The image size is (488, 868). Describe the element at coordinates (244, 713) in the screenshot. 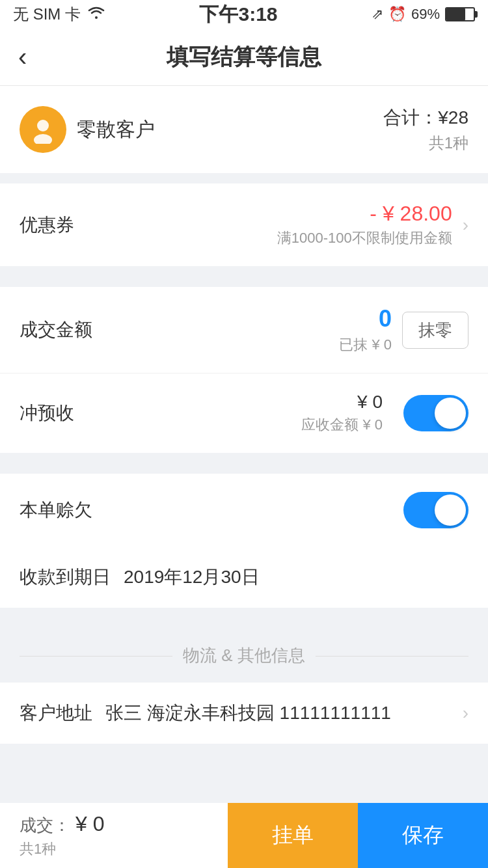

I see `address-row: 客户地址 张三 海淀永丰科技园 11111111111 ›` at that location.